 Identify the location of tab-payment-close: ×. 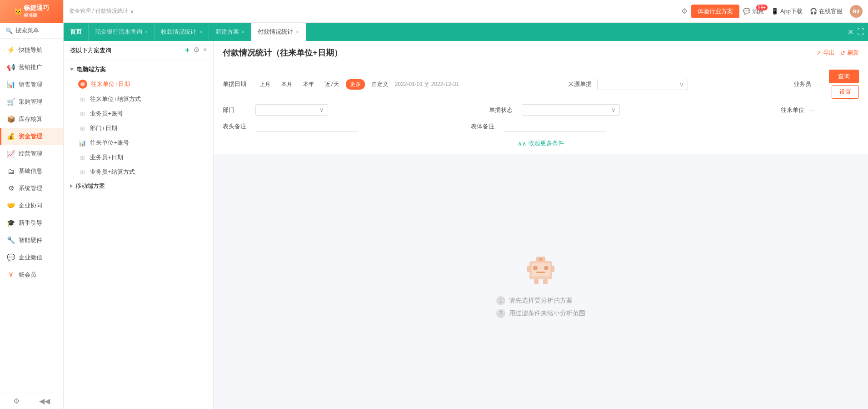
(297, 32).